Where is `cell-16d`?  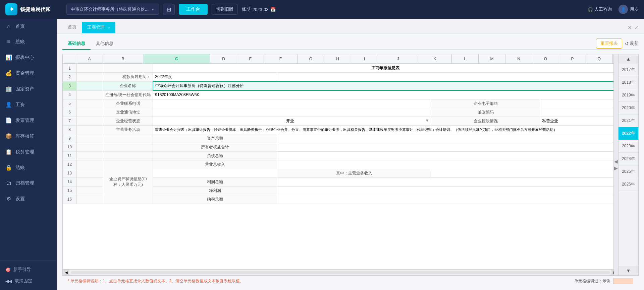 cell-16d is located at coordinates (447, 199).